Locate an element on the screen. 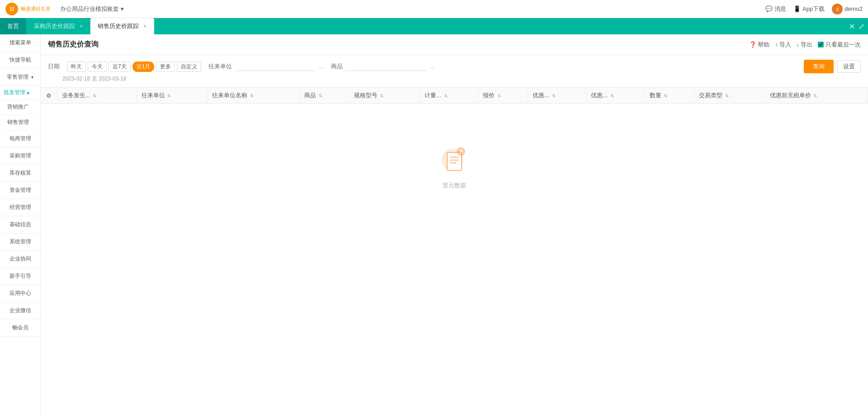 The width and height of the screenshot is (868, 418). help-button: ❓ 帮助 is located at coordinates (760, 45).